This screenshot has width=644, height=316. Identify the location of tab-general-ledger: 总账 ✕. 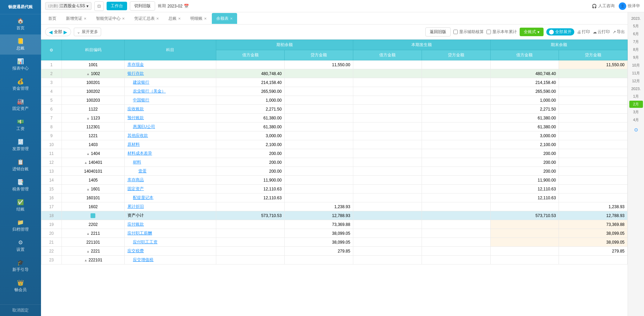
(175, 18).